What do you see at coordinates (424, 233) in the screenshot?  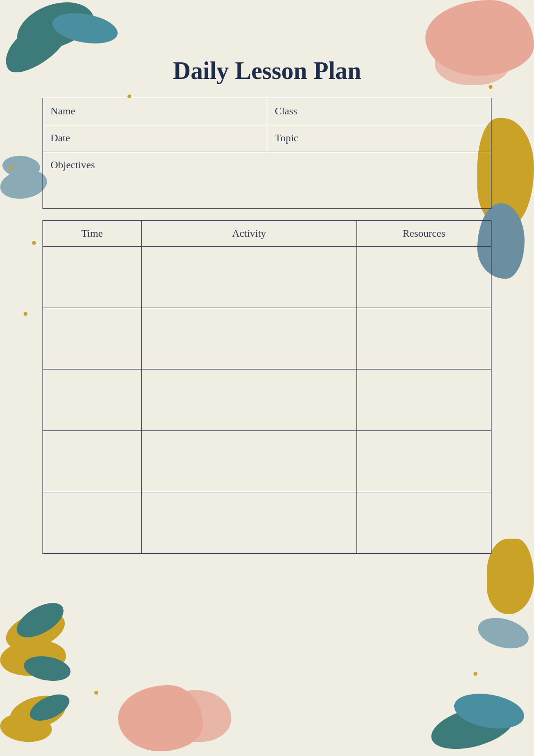 I see `resources-column-header: Resources` at bounding box center [424, 233].